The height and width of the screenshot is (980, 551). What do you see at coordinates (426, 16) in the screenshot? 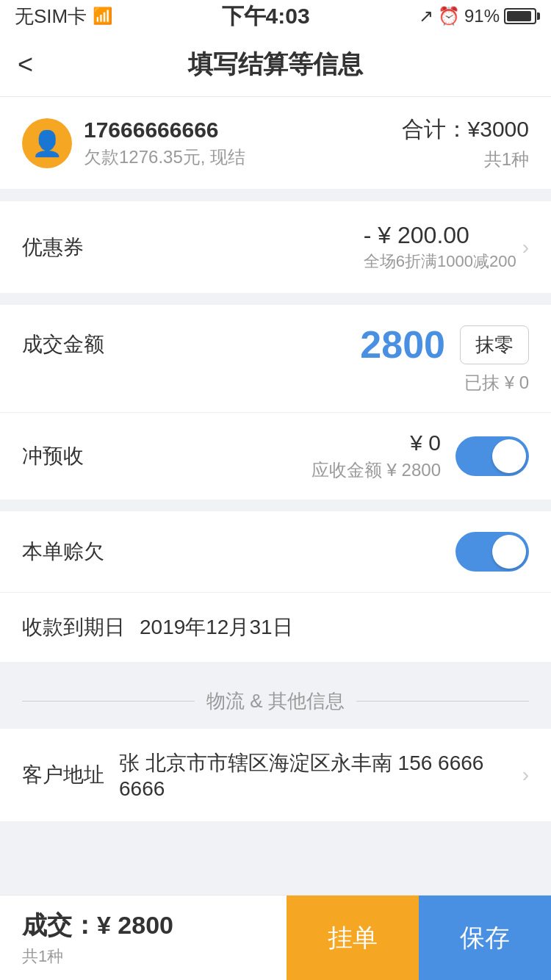
I see `location-icon: ↗` at bounding box center [426, 16].